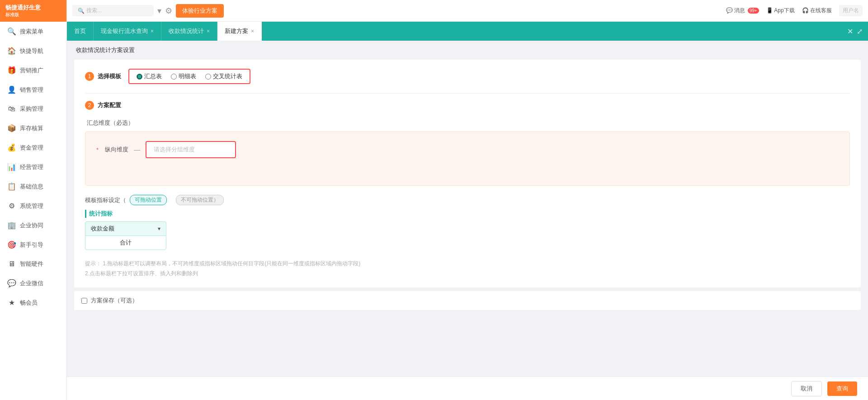 This screenshot has width=868, height=400. What do you see at coordinates (114, 301) in the screenshot?
I see `save-option-label: 方案保存（可选）` at bounding box center [114, 301].